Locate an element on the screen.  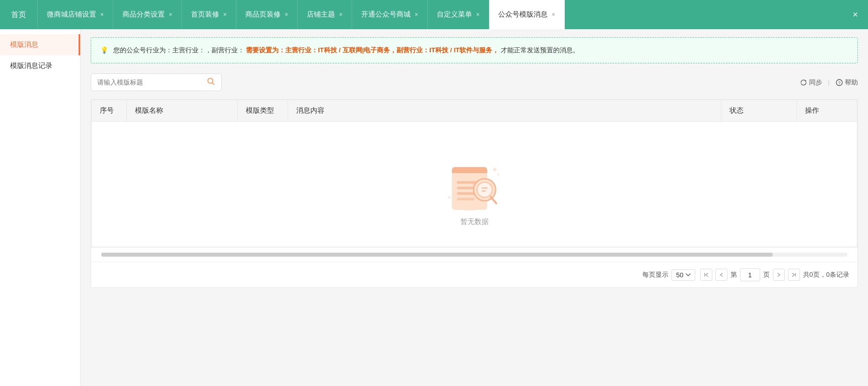
col-type: 模版类型 is located at coordinates (263, 111).